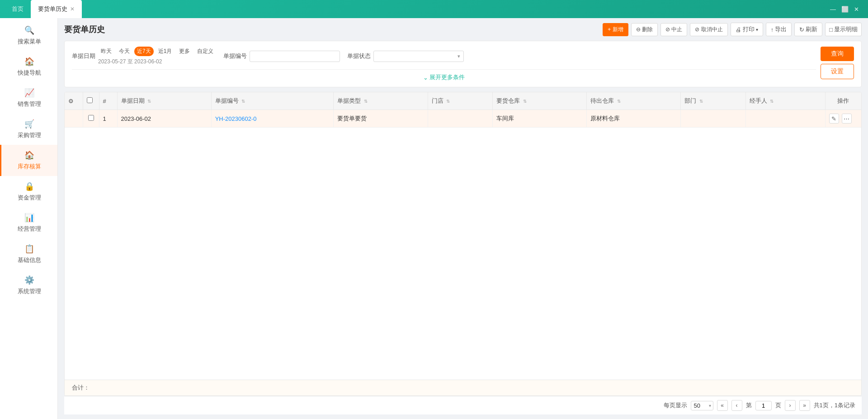 Image resolution: width=868 pixels, height=419 pixels. I want to click on sidebar-item-label: 资金管理, so click(29, 198).